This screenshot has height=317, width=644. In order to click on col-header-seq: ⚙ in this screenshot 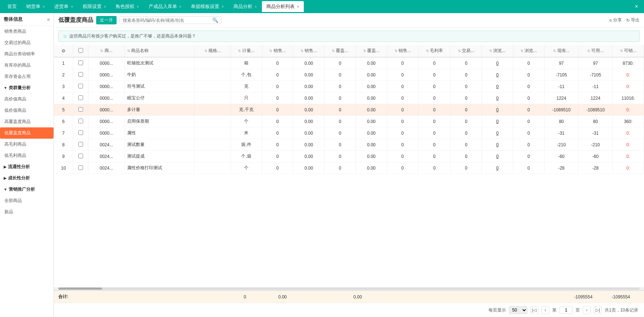, I will do `click(63, 51)`.